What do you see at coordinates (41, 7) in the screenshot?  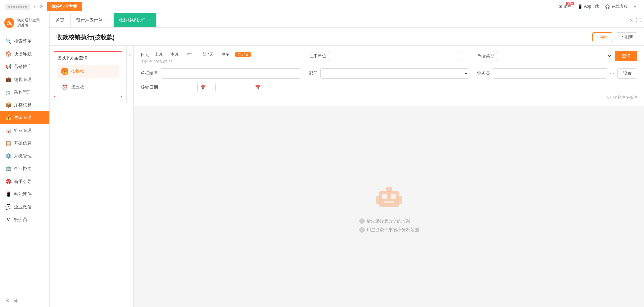 I see `settings-icon: ⚙` at bounding box center [41, 7].